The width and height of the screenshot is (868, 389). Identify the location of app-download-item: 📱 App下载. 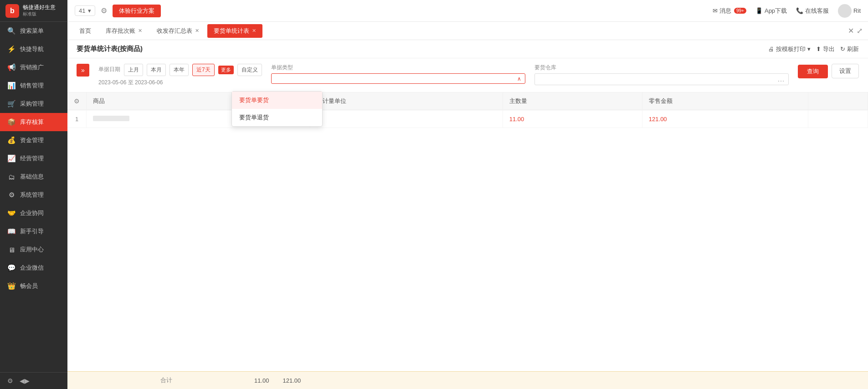
(771, 11).